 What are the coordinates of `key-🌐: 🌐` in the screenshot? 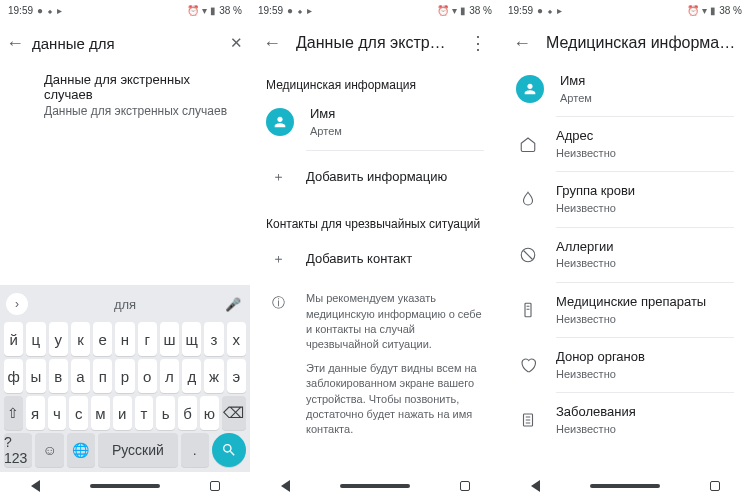 It's located at (81, 450).